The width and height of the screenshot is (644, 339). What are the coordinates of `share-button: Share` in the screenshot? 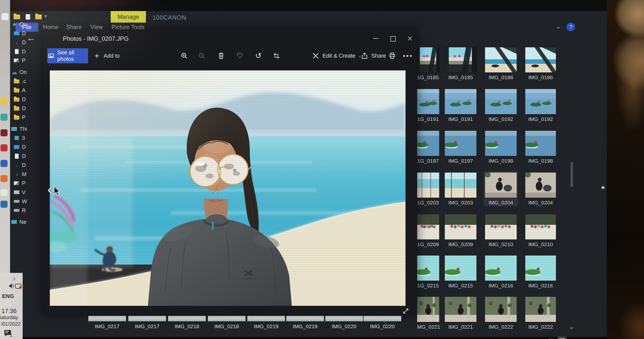 It's located at (373, 56).